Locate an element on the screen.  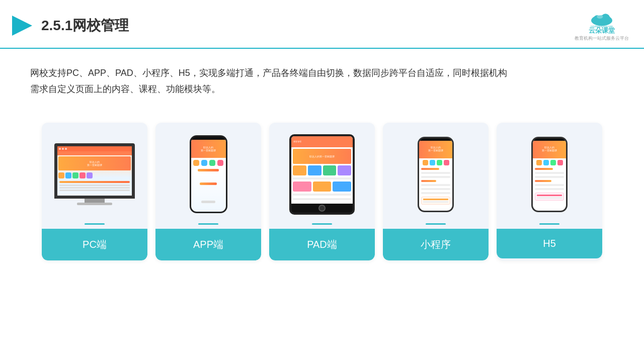
play-icon is located at coordinates (22, 26).